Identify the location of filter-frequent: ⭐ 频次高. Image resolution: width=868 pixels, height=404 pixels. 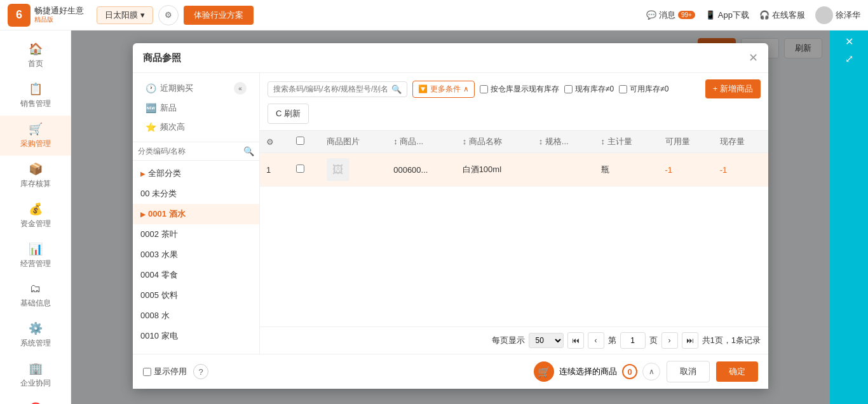
(196, 127).